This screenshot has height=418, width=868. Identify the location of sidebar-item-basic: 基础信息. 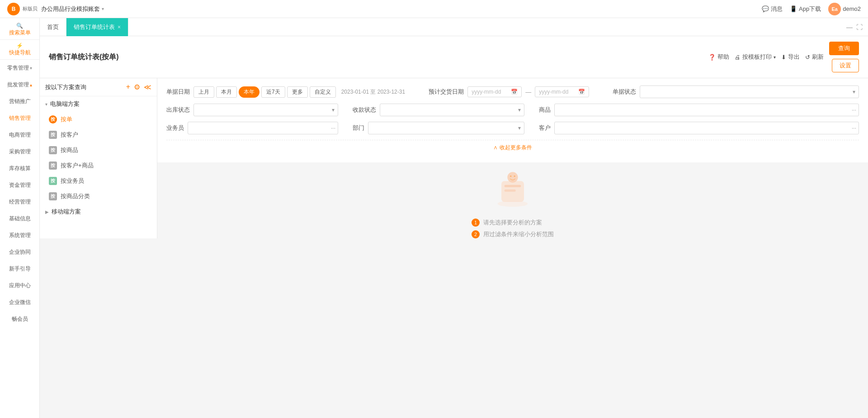
(20, 219).